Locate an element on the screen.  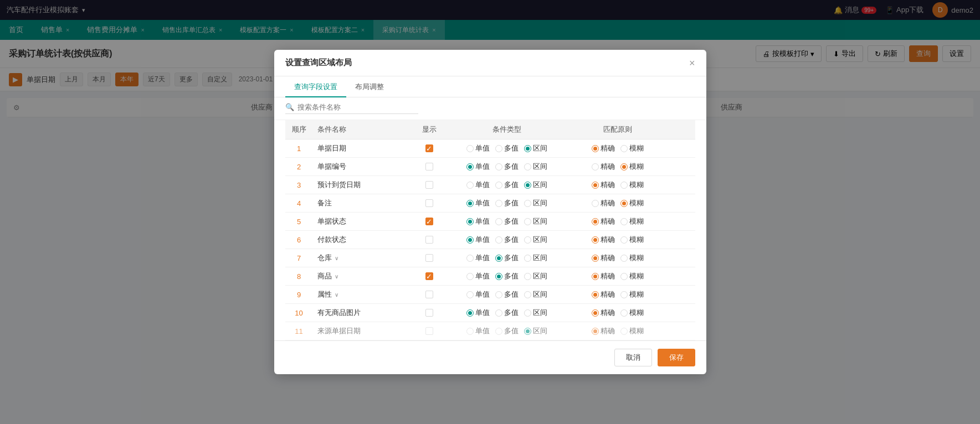
row11-multi-radio: 多值 is located at coordinates (507, 331).